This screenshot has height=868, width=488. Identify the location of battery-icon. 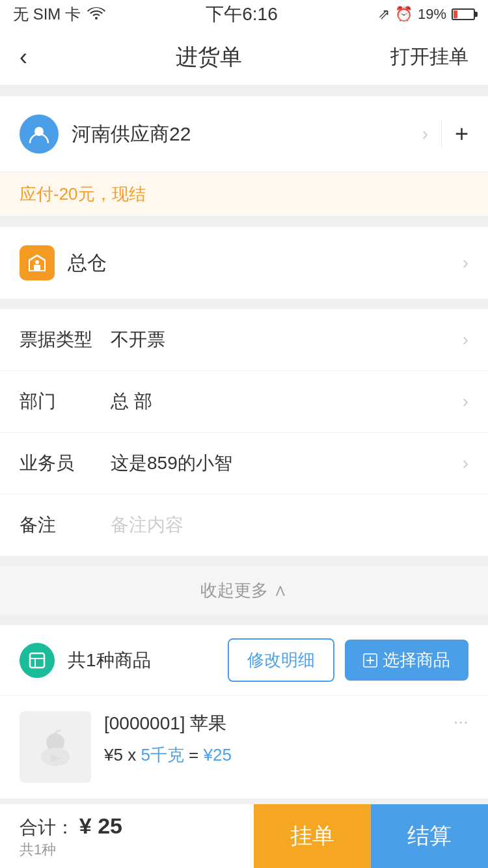
(463, 14).